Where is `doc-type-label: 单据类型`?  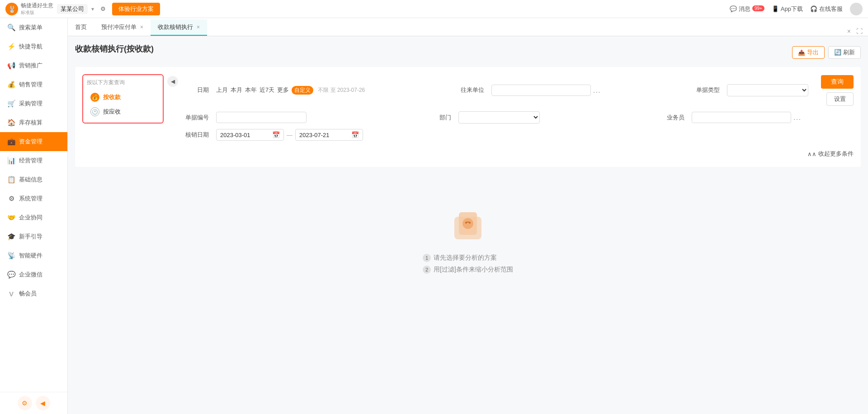
doc-type-label: 单据类型 is located at coordinates (707, 90).